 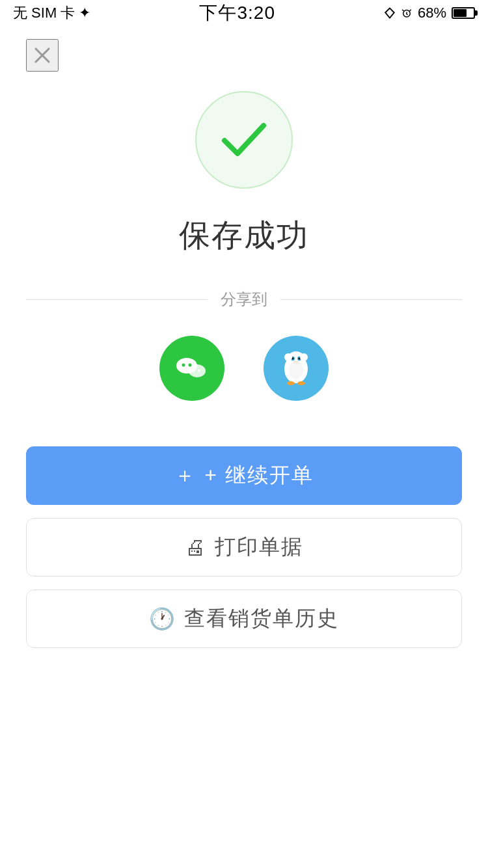 What do you see at coordinates (259, 547) in the screenshot?
I see `print-label: 打印单据` at bounding box center [259, 547].